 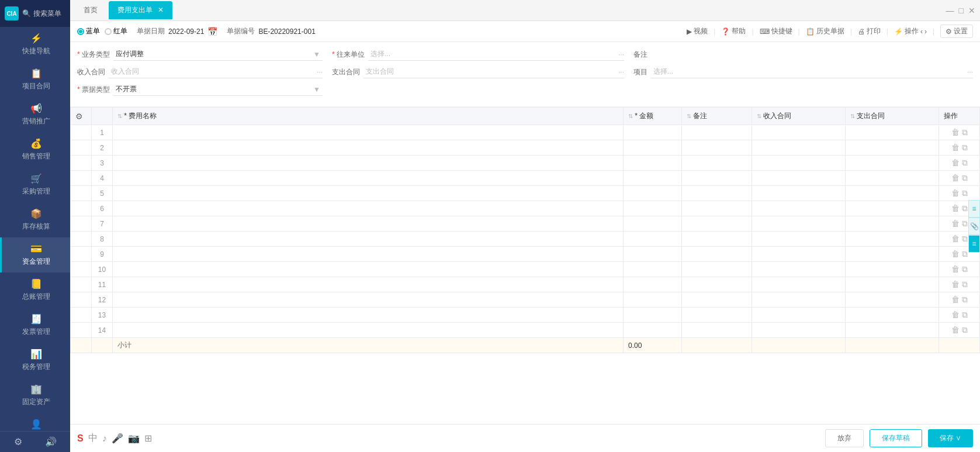 I want to click on sidebar-item-ledger-mgmt: 📒 总账管理, so click(x=35, y=290).